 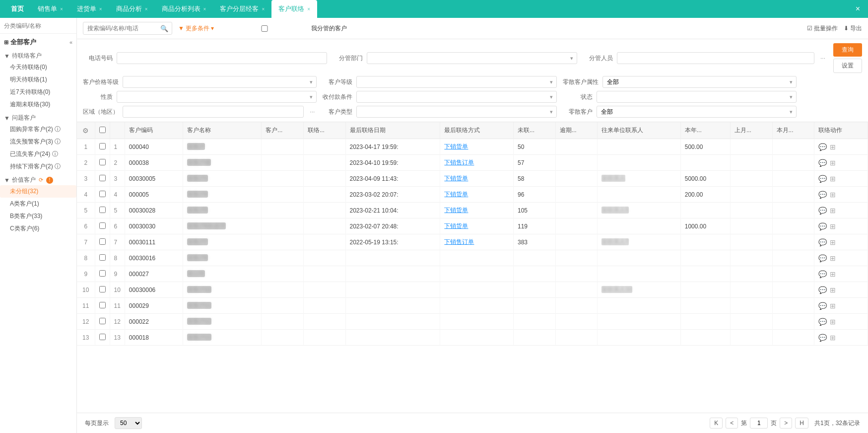 What do you see at coordinates (716, 423) in the screenshot?
I see `first-page-btn: K` at bounding box center [716, 423].